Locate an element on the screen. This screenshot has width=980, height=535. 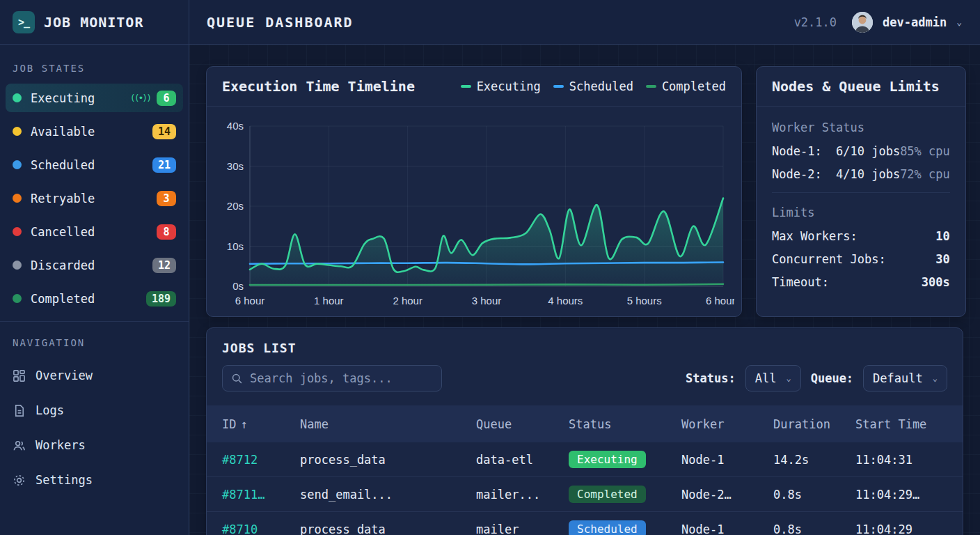
nodes-card-title: Nodes & Queue Limits is located at coordinates (861, 86).